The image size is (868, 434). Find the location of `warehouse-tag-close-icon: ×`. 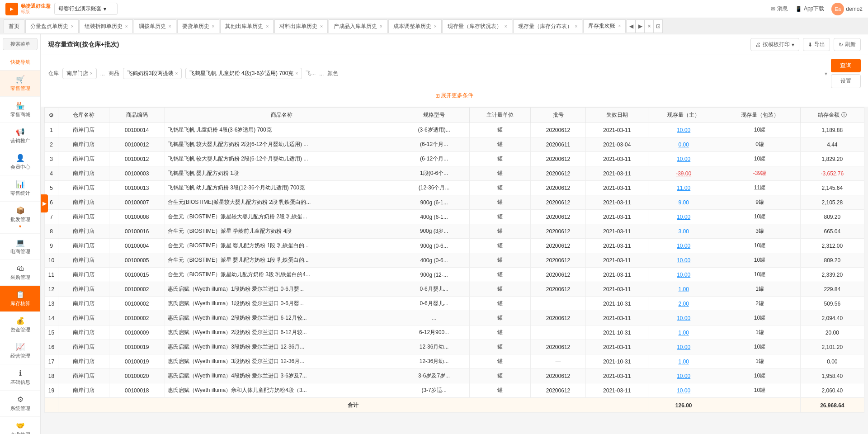

warehouse-tag-close-icon: × is located at coordinates (91, 73).